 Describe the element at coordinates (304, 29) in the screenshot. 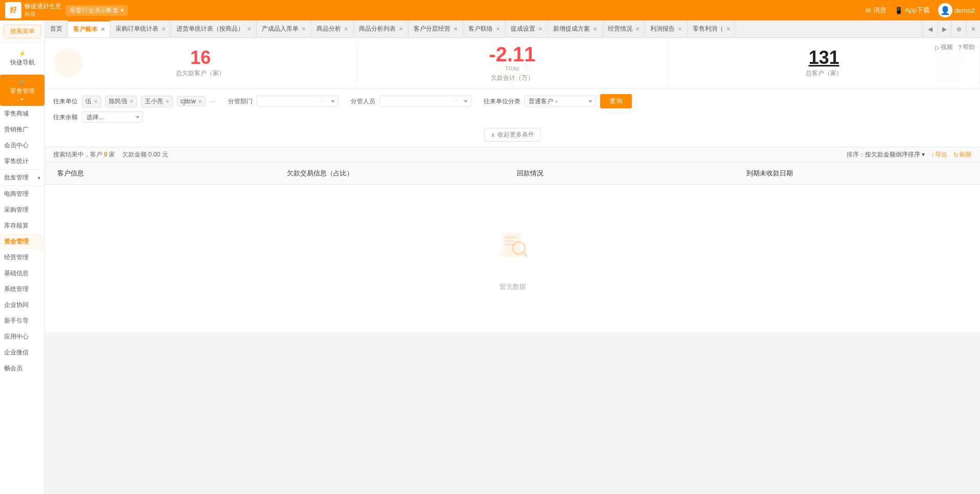

I see `tab-product-inbound-close: ✕` at that location.